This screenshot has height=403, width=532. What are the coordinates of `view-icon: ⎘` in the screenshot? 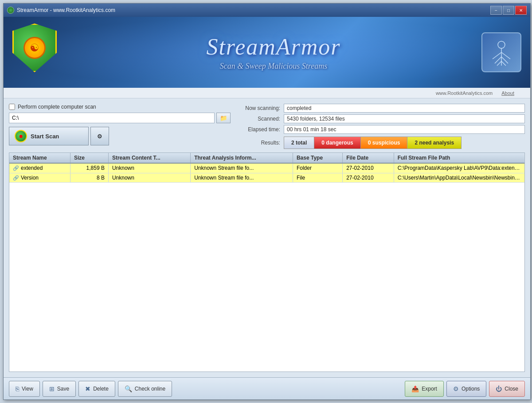 It's located at (17, 389).